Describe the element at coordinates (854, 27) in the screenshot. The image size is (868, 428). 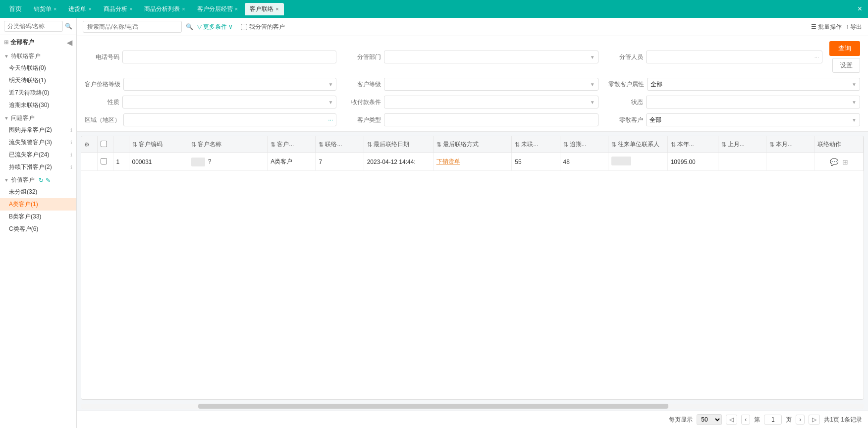
I see `export-btn: ↑ 导出` at that location.